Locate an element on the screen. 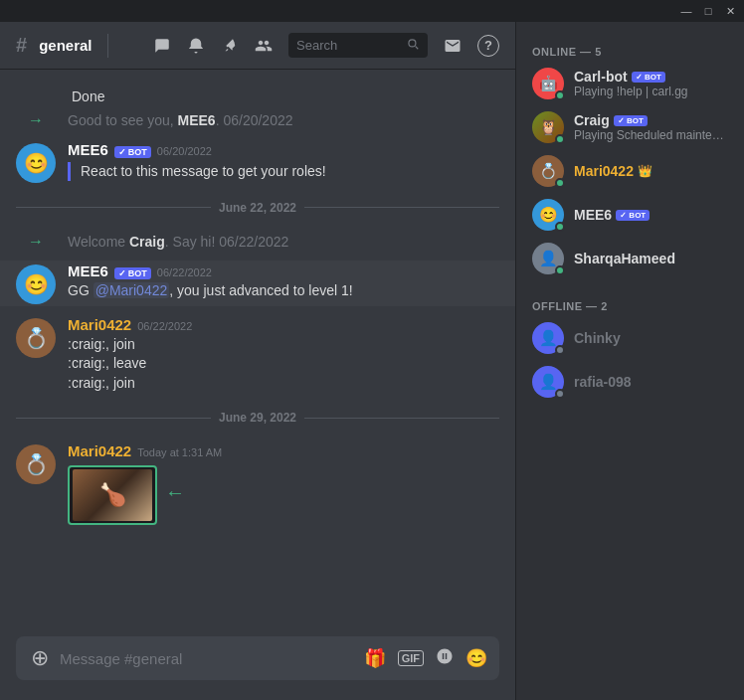 The height and width of the screenshot is (700, 744). avatar-sharqa: 👤 is located at coordinates (548, 259).